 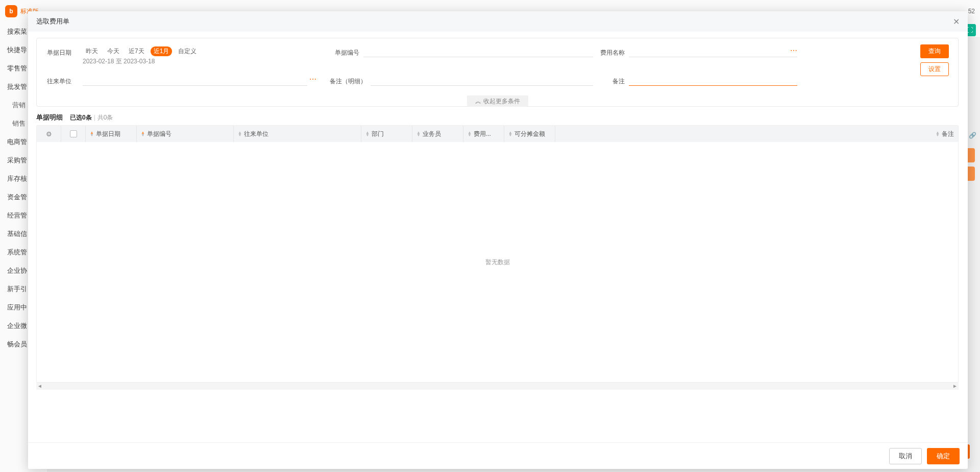 What do you see at coordinates (92, 51) in the screenshot?
I see `date-range-tag: 昨天` at bounding box center [92, 51].